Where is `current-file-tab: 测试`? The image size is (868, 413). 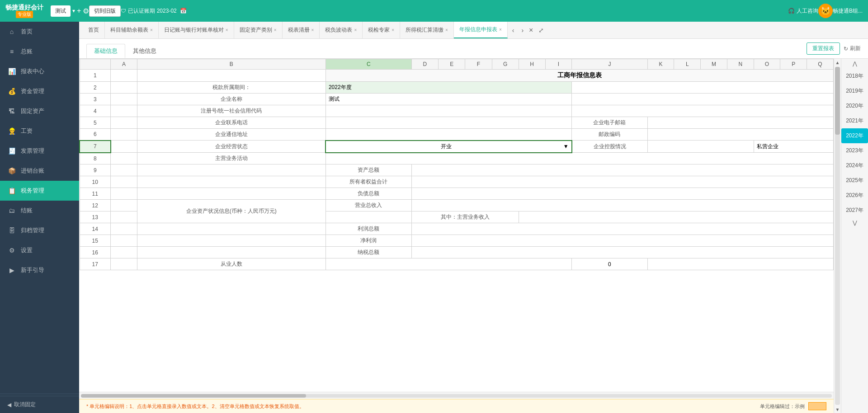
current-file-tab: 测试 is located at coordinates (61, 11).